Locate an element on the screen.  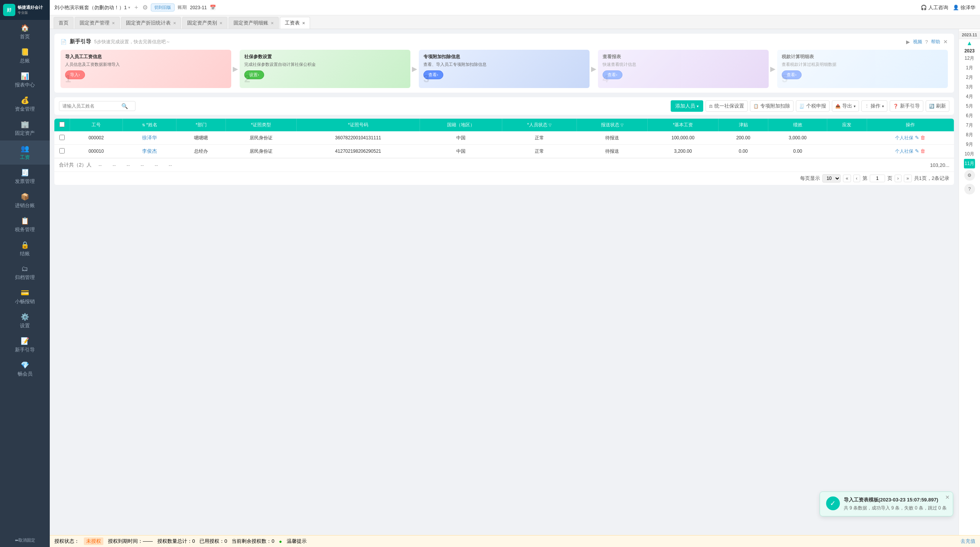
tab-fixed-assets-close-icon: ✕ is located at coordinates (113, 23).